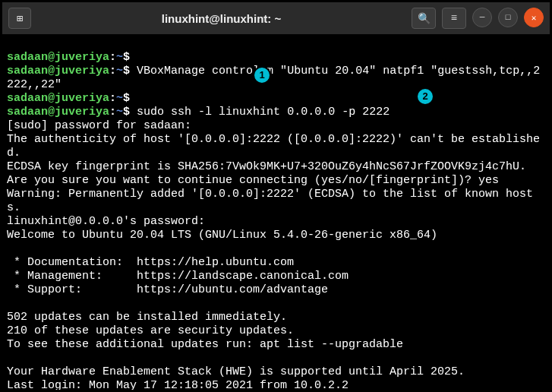  I want to click on titlebar-right: 🔍 ≡ ─ □ ✕, so click(478, 18).